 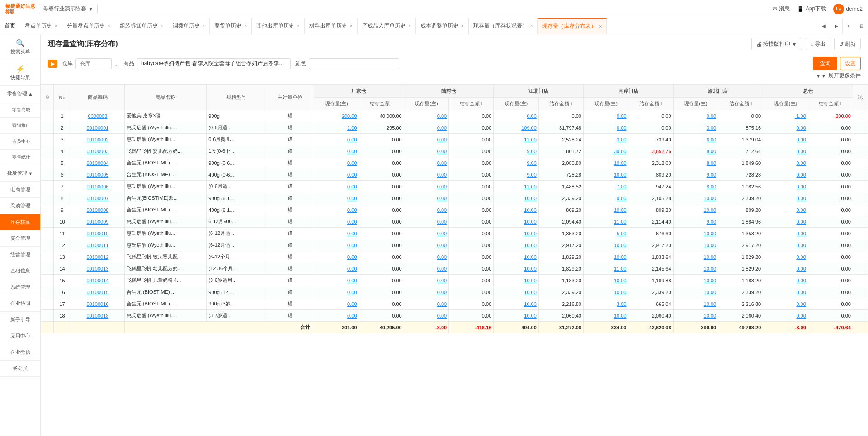 What do you see at coordinates (98, 245) in the screenshot?
I see `td-code: 00100011` at bounding box center [98, 245].